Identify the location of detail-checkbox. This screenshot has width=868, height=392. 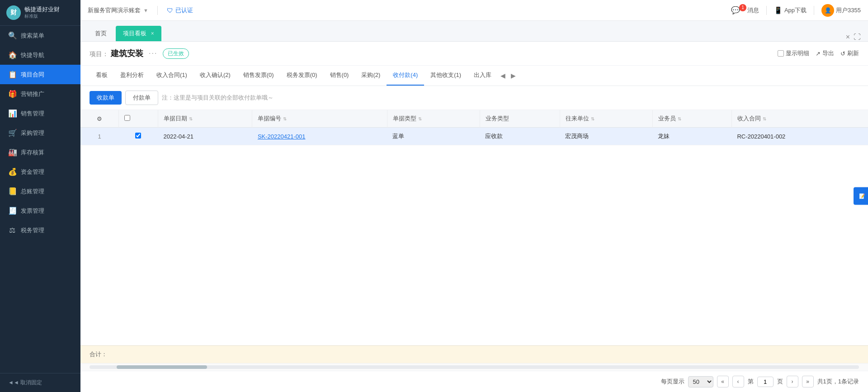
(781, 53).